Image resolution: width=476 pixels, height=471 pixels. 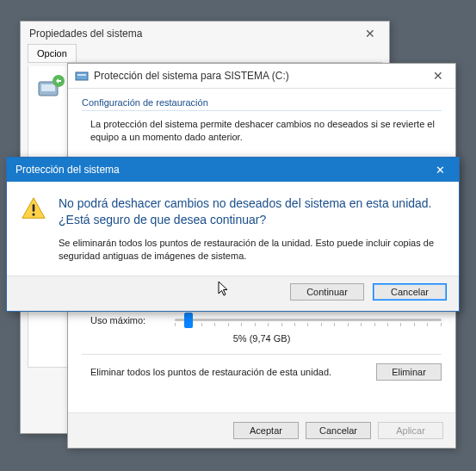 I want to click on window-title: Protección del sistema para SISTEMA (C:), so click(x=191, y=76).